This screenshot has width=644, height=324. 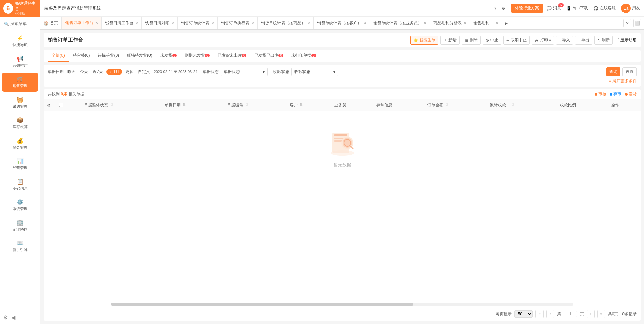 I want to click on tab-reconcile: 钱货日清对账 ✕, so click(x=160, y=23).